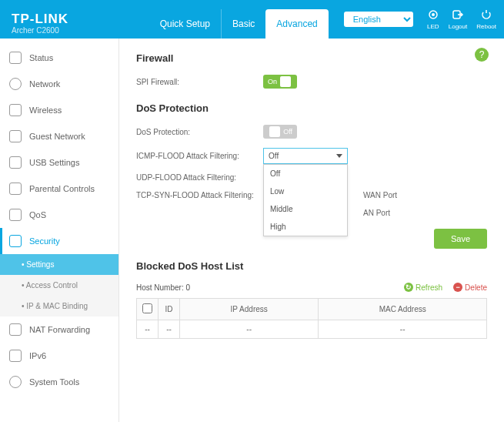 The height and width of the screenshot is (422, 504). What do you see at coordinates (458, 19) in the screenshot?
I see `logout-button: Logout` at bounding box center [458, 19].